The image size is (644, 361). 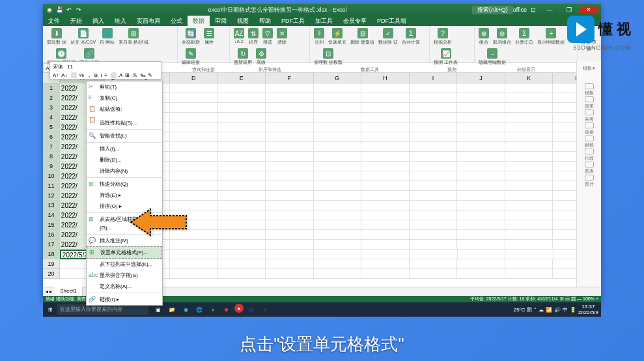 I want to click on cell-K14, so click(x=529, y=215).